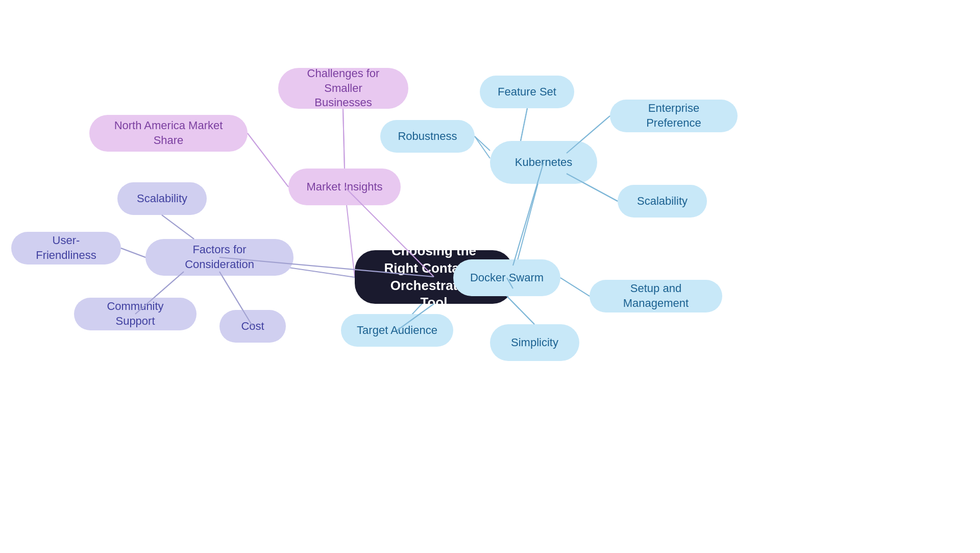 The width and height of the screenshot is (980, 553). Describe the element at coordinates (427, 137) in the screenshot. I see `robustness-label: Robustness` at that location.